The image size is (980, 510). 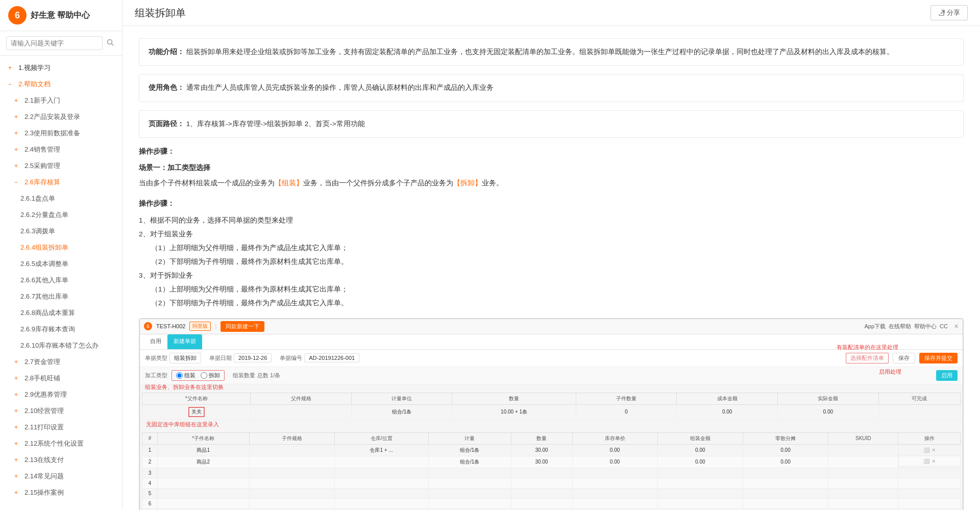 I want to click on sidebar-item-2-2: + 2.2产品安装及登录, so click(x=61, y=117).